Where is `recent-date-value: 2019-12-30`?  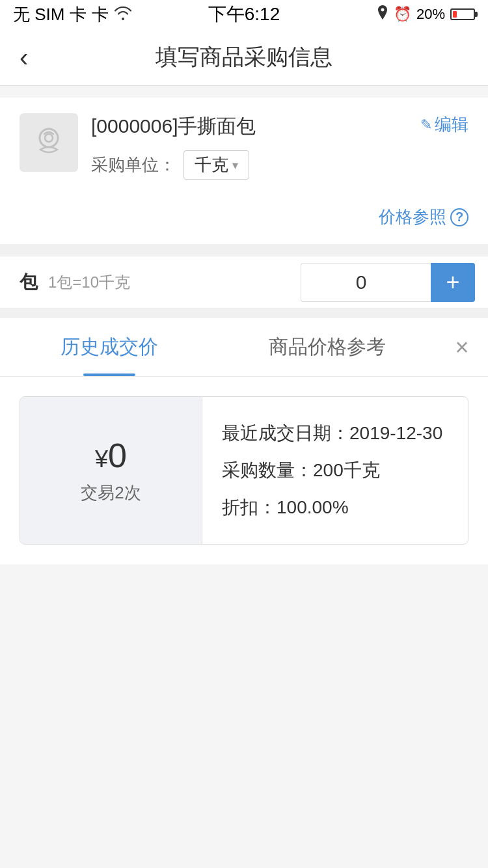
recent-date-value: 2019-12-30 is located at coordinates (396, 433).